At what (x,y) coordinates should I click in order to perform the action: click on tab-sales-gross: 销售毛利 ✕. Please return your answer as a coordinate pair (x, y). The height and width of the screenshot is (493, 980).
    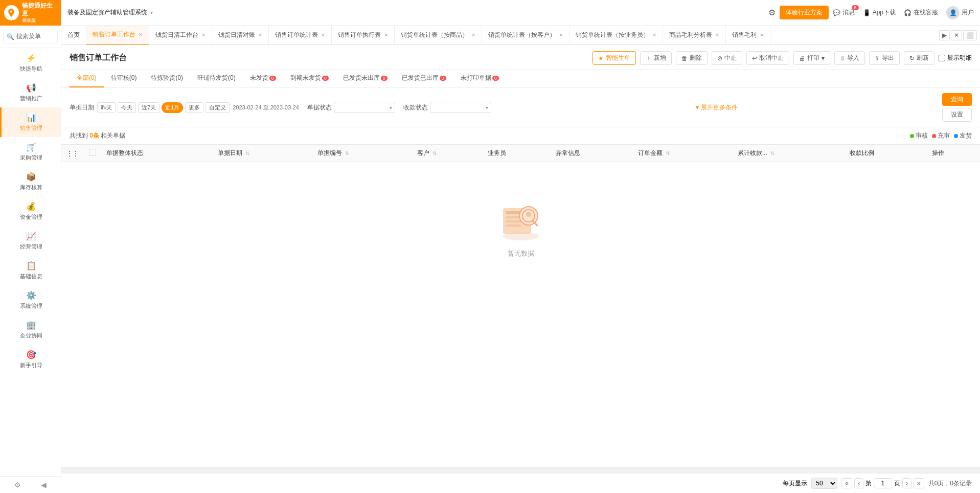
    Looking at the image, I should click on (748, 35).